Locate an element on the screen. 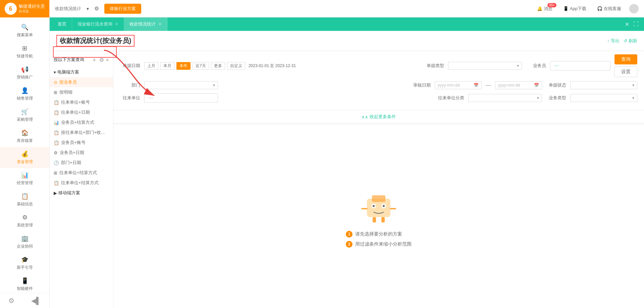  salesperson-select: ··· is located at coordinates (580, 66).